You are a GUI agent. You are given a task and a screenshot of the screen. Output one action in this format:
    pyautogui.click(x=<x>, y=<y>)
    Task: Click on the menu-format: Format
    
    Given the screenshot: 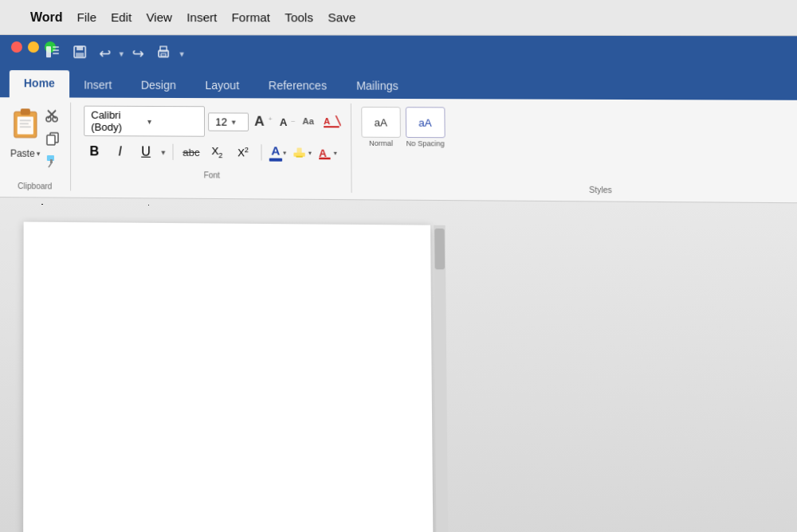 What is the action you would take?
    pyautogui.click(x=250, y=18)
    